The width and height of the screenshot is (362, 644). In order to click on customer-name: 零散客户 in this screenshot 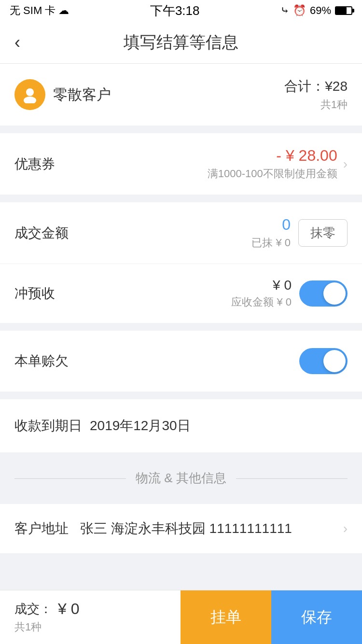, I will do `click(82, 95)`.